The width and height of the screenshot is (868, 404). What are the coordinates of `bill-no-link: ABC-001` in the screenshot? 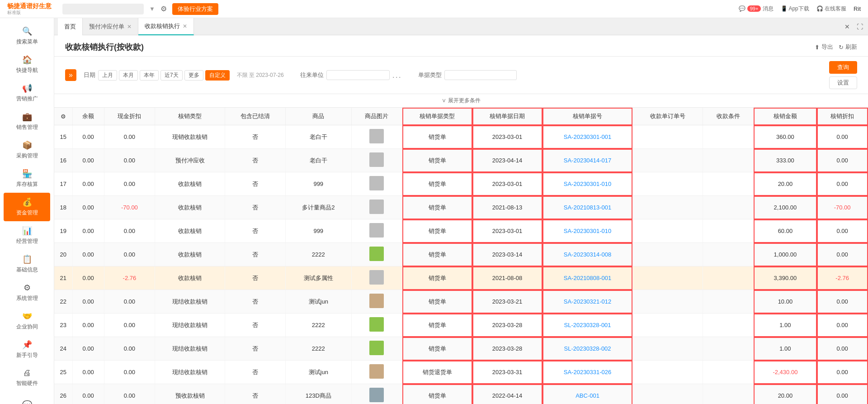 It's located at (588, 395).